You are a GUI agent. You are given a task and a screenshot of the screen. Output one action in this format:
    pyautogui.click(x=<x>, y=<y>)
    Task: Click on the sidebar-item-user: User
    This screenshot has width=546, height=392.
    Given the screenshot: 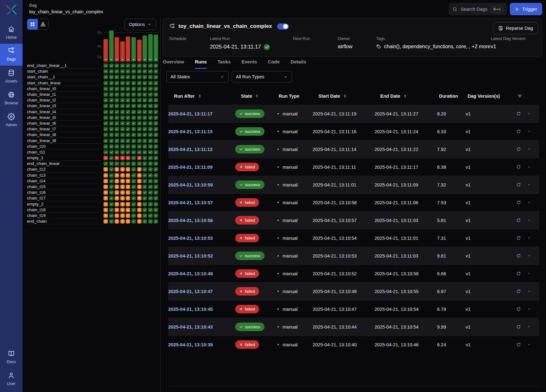 What is the action you would take?
    pyautogui.click(x=11, y=379)
    